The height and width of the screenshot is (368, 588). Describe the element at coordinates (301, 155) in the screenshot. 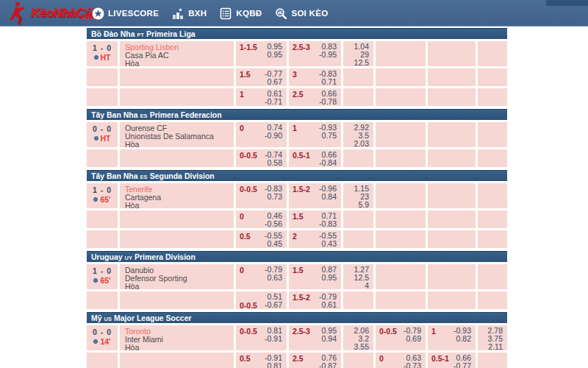

I see `handicap-label: 0.5-1` at that location.